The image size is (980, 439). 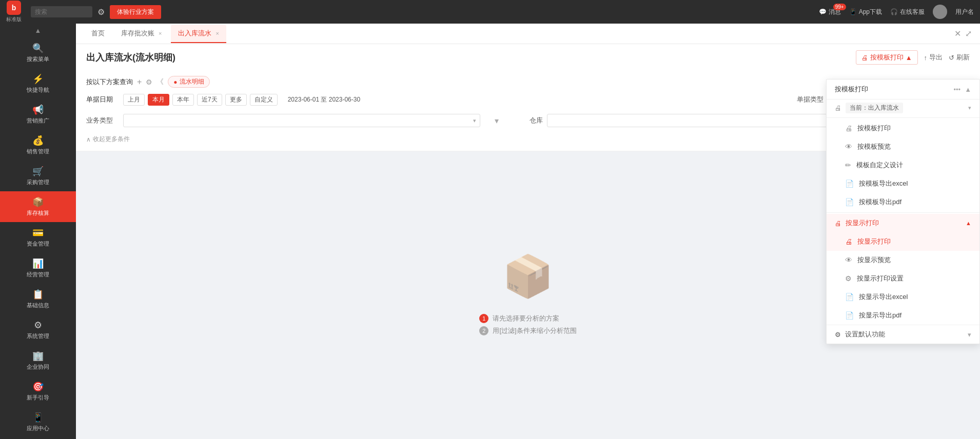 What do you see at coordinates (852, 89) in the screenshot?
I see `dropdown-header-label: 按模板打印` at bounding box center [852, 89].